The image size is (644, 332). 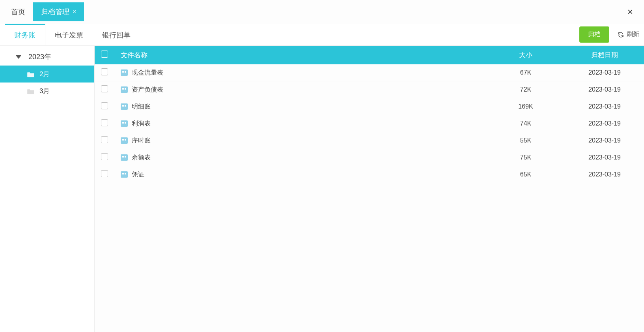 I want to click on sub-toolbar: 财务账 电子发票 银行回单 归档 刷新, so click(x=322, y=35).